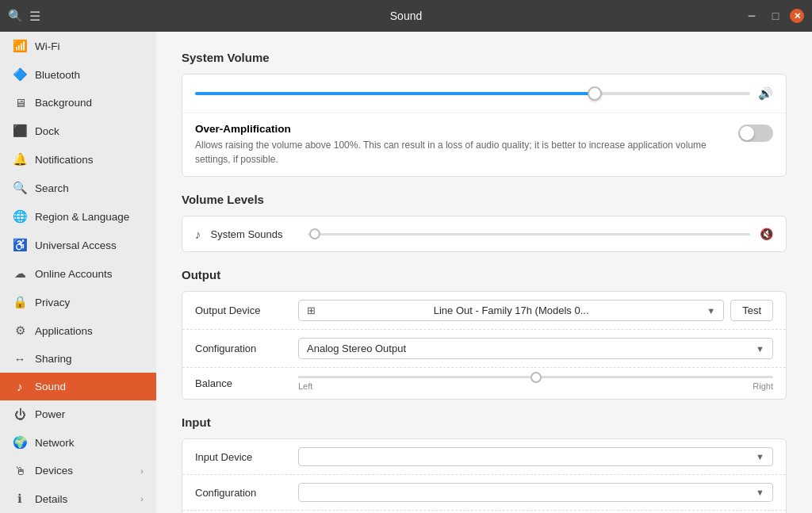  Describe the element at coordinates (198, 235) in the screenshot. I see `system-sounds-icon: ♪` at that location.